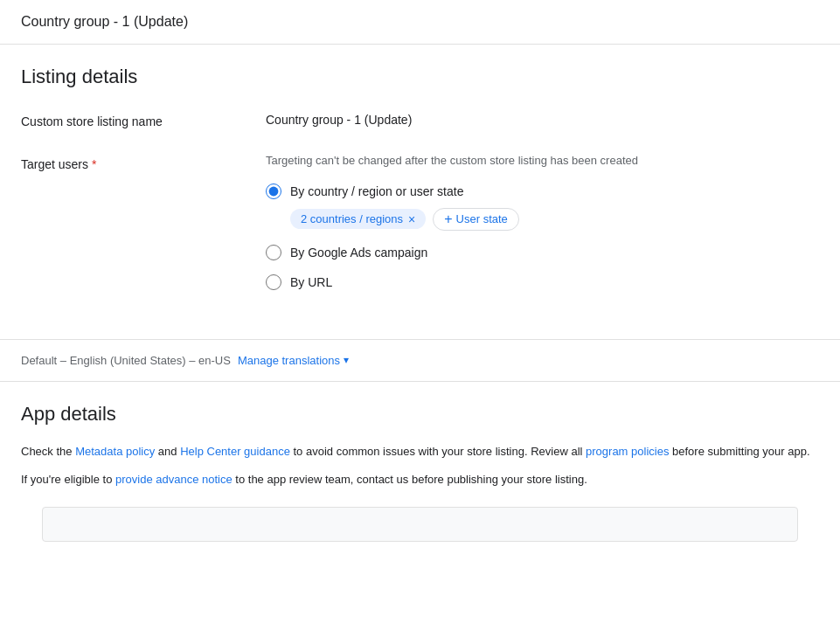  What do you see at coordinates (542, 253) in the screenshot?
I see `radio-row-google-ads: By Google Ads campaign` at bounding box center [542, 253].